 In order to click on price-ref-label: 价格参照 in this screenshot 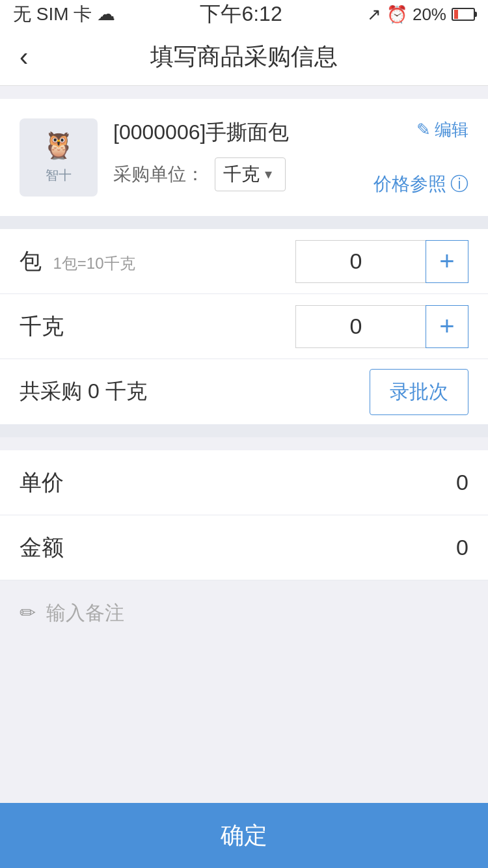, I will do `click(410, 184)`.